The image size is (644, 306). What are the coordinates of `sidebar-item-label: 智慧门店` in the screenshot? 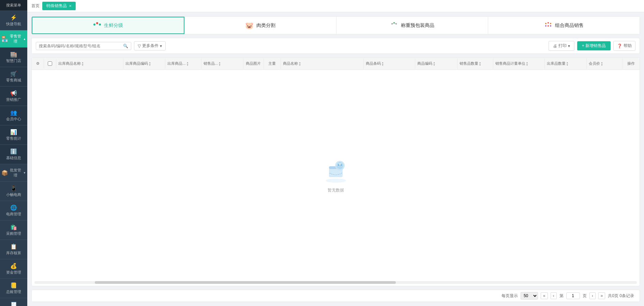 It's located at (14, 61).